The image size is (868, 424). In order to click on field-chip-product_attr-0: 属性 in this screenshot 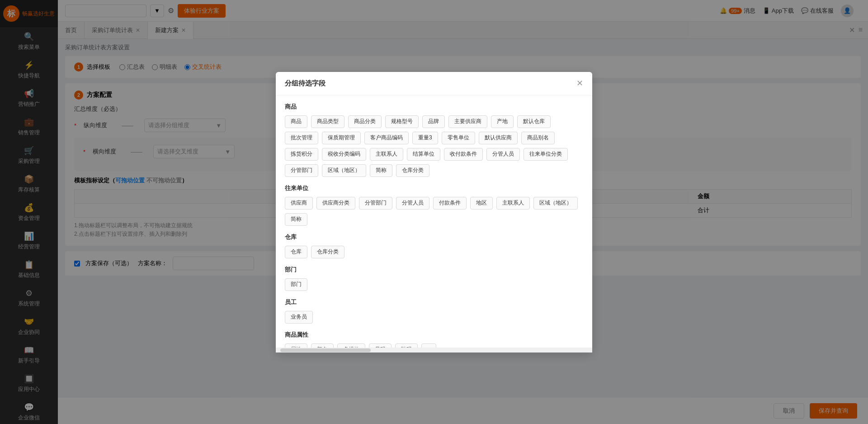, I will do `click(296, 346)`.